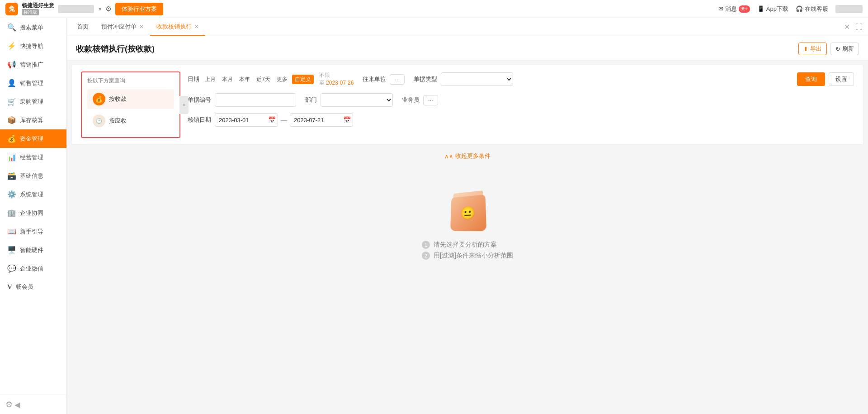  Describe the element at coordinates (108, 9) in the screenshot. I see `settings-gear-icon: ⚙` at that location.